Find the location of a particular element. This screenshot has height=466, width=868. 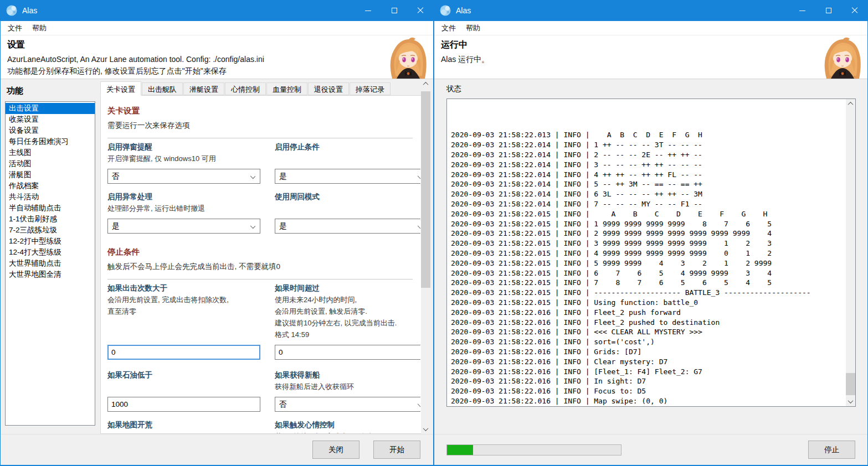

sidebar-item: 1-1伏击刷好感 is located at coordinates (50, 219).